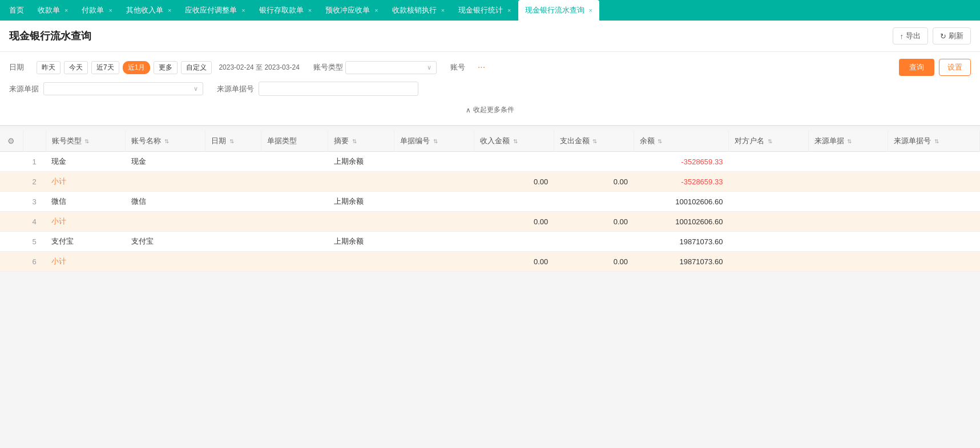  I want to click on th-account-name: 账号名称 ⇅, so click(166, 142).